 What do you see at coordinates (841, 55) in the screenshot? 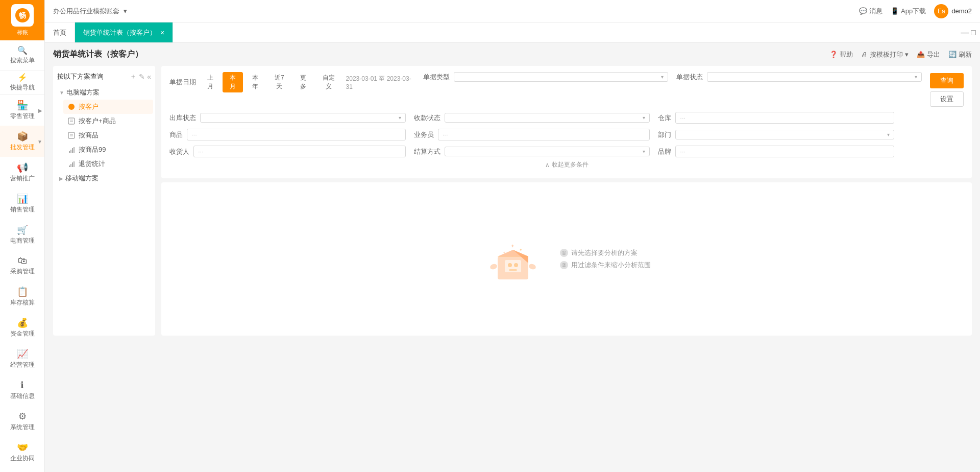
I see `help-button: ❓ 帮助` at bounding box center [841, 55].